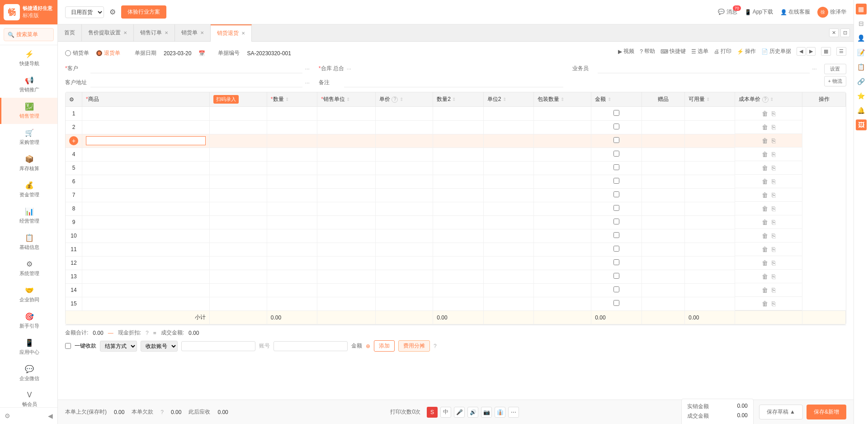  I want to click on right-panel-link: 🔗, so click(861, 81).